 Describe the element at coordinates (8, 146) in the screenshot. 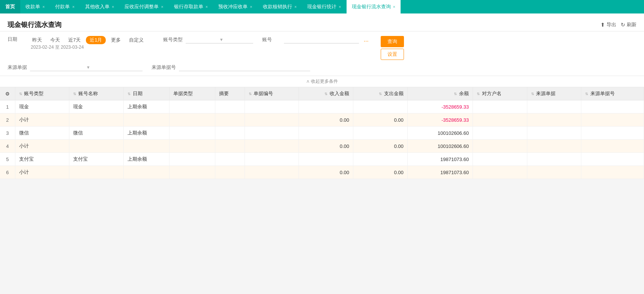

I see `row-index: 4` at that location.